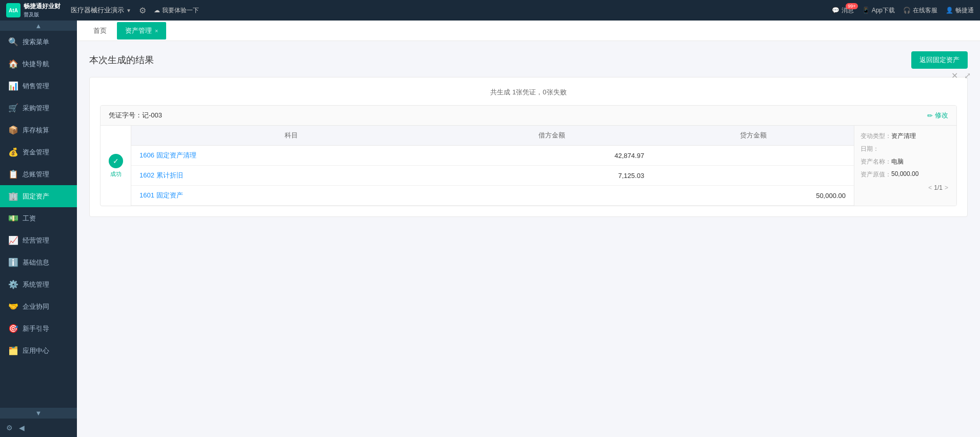  What do you see at coordinates (492, 156) in the screenshot?
I see `table-row: 1606 固定资产清理 42,874.97` at bounding box center [492, 156].